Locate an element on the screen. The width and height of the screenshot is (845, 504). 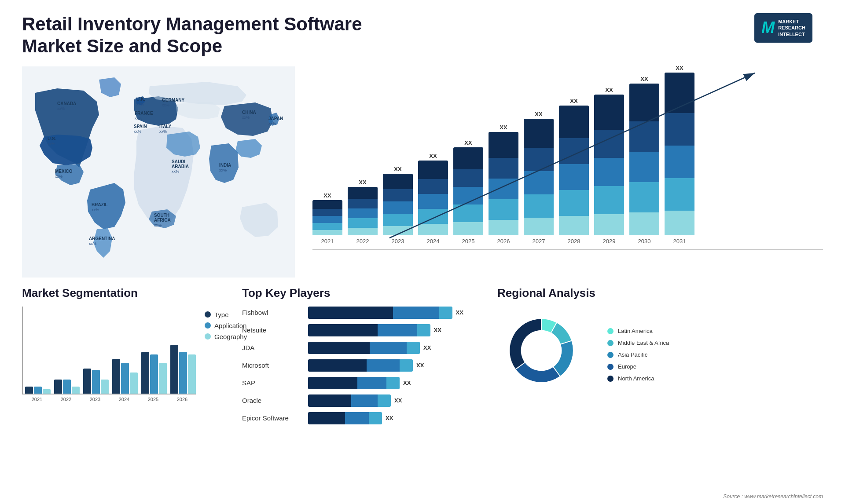
regional-legend-dot is located at coordinates (610, 343).